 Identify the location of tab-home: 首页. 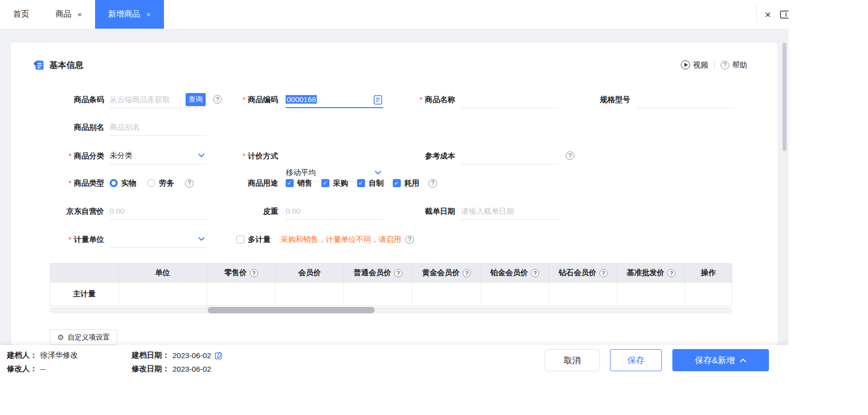
(21, 14).